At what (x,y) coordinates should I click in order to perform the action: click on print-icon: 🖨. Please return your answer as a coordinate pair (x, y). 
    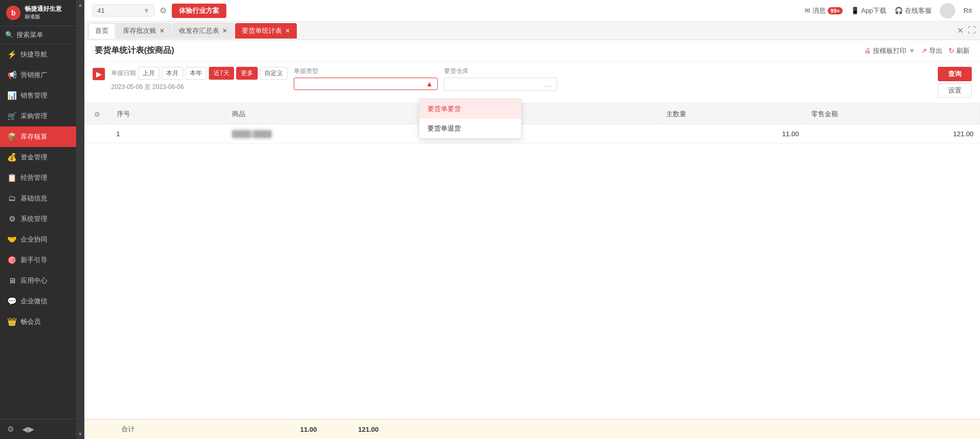
    Looking at the image, I should click on (867, 50).